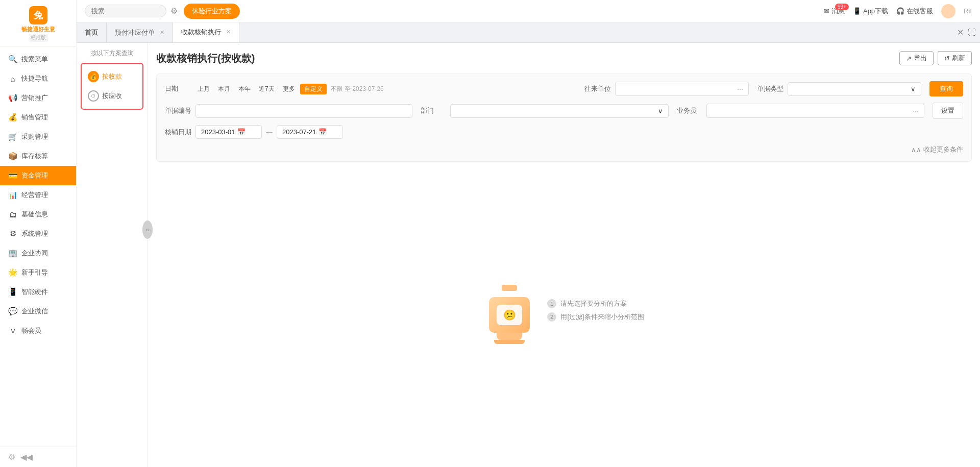  What do you see at coordinates (917, 58) in the screenshot?
I see `export-btn: ↗ 导出` at bounding box center [917, 58].